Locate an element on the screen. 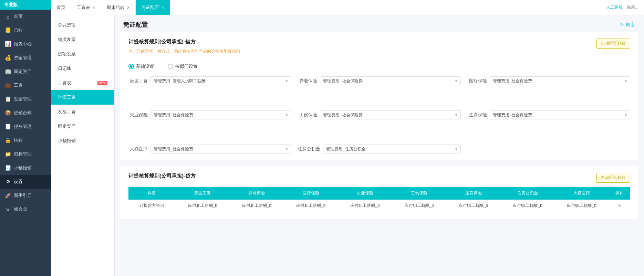 Image resolution: width=644 pixels, height=276 pixels. sub-nav-item-sales_invoice: 销项发票 is located at coordinates (83, 40).